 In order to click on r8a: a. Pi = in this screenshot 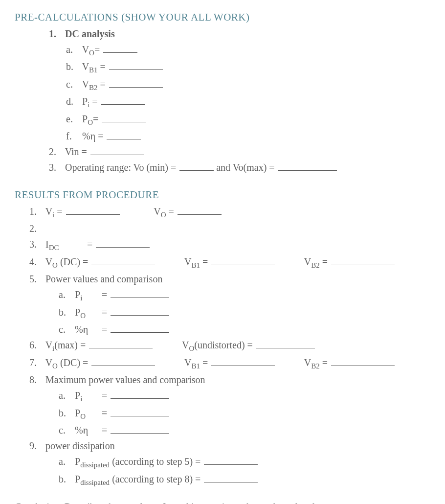, I will do `click(245, 396)`.